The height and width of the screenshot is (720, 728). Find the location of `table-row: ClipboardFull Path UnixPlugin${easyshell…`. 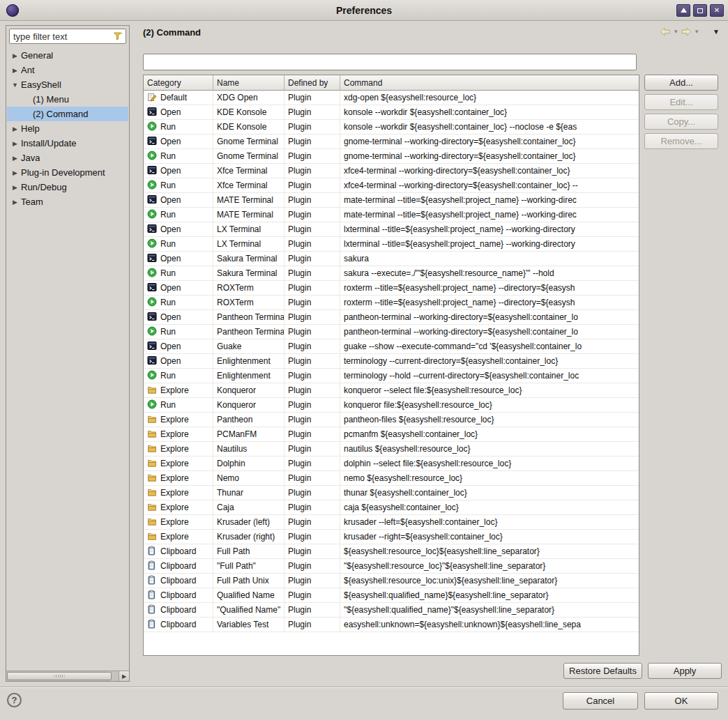

table-row: ClipboardFull Path UnixPlugin${easyshell… is located at coordinates (392, 581).